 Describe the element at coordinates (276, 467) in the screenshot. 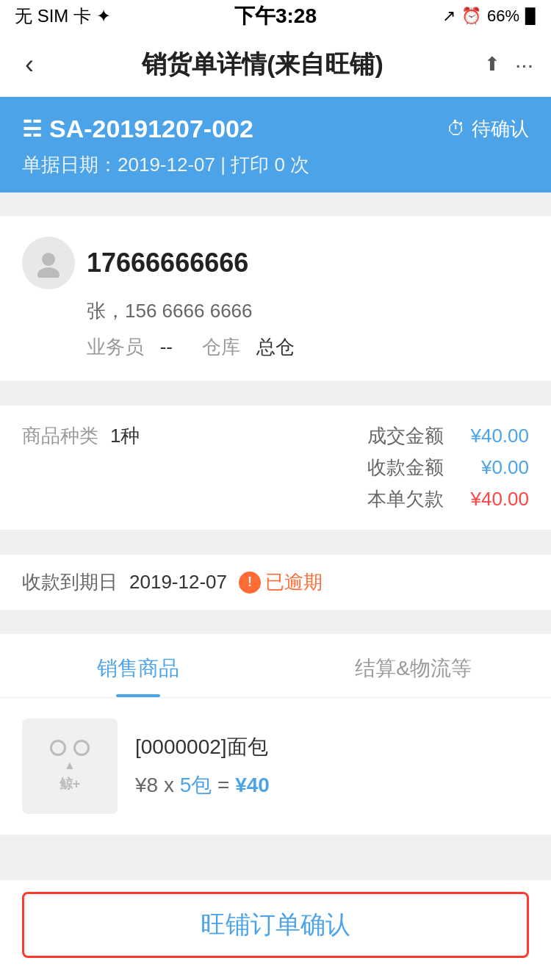

I see `summary-card: 商品种类 1种 成交金额 ¥40.00 收款金额 ¥0.00 本单欠款 ¥40.…` at that location.